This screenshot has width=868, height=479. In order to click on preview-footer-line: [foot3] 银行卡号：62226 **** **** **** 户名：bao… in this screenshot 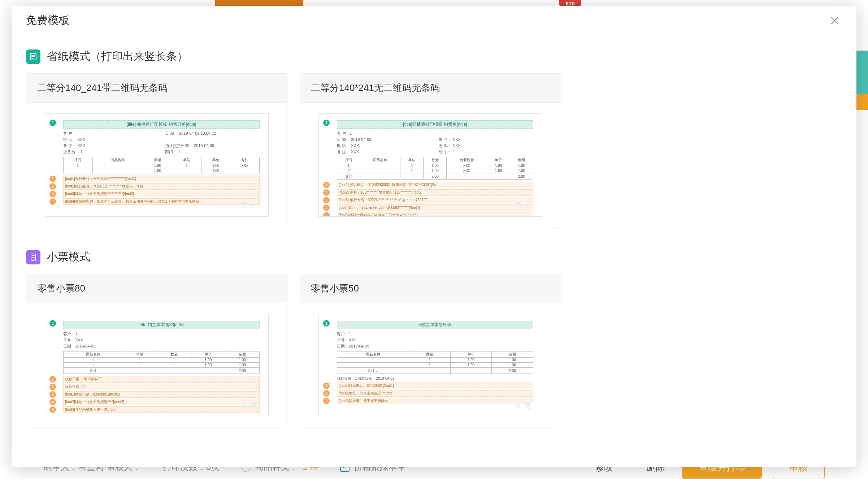, I will do `click(435, 200)`.